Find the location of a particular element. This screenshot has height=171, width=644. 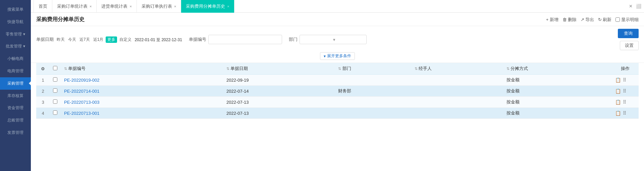

edit-icon-3: 📋 is located at coordinates (618, 102).